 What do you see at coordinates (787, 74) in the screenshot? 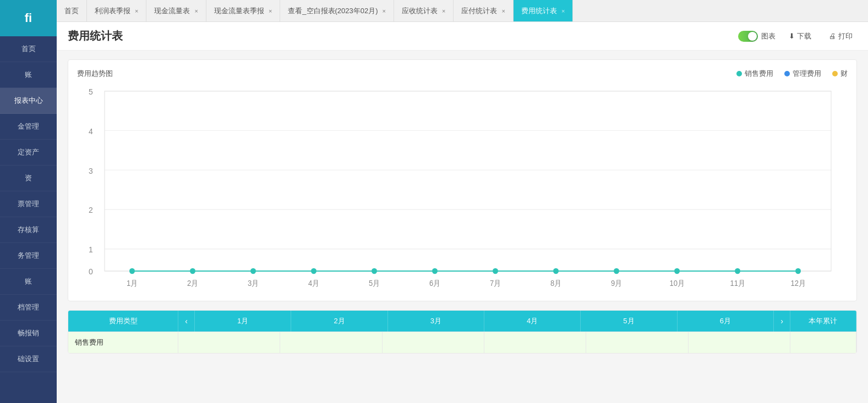
I see `legend-admin-dot` at bounding box center [787, 74].